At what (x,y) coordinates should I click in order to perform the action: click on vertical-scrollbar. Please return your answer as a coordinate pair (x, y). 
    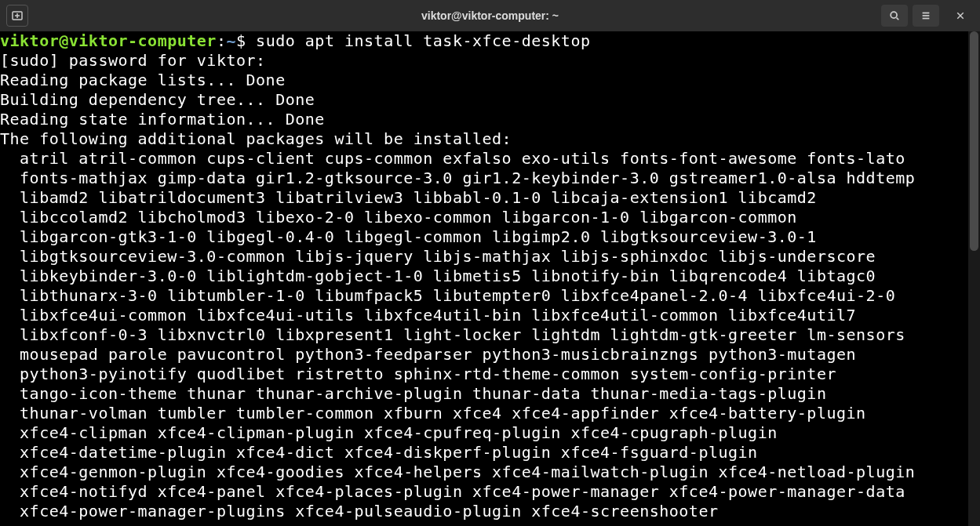
    Looking at the image, I should click on (975, 279).